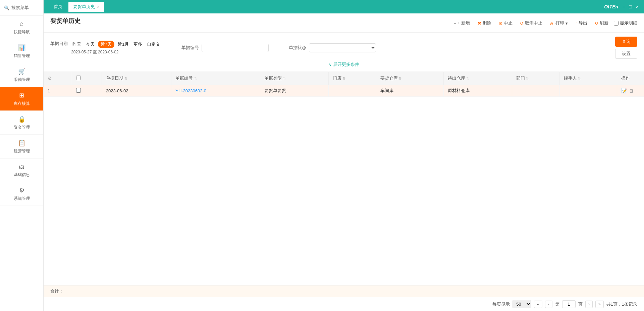  Describe the element at coordinates (154, 44) in the screenshot. I see `date-btn-custom: 自定义` at that location.